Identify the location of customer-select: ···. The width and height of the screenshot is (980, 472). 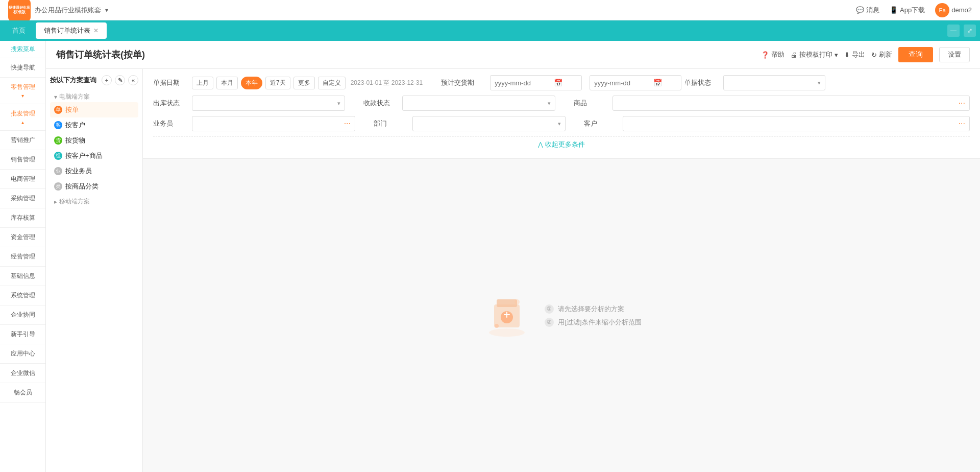
(796, 124).